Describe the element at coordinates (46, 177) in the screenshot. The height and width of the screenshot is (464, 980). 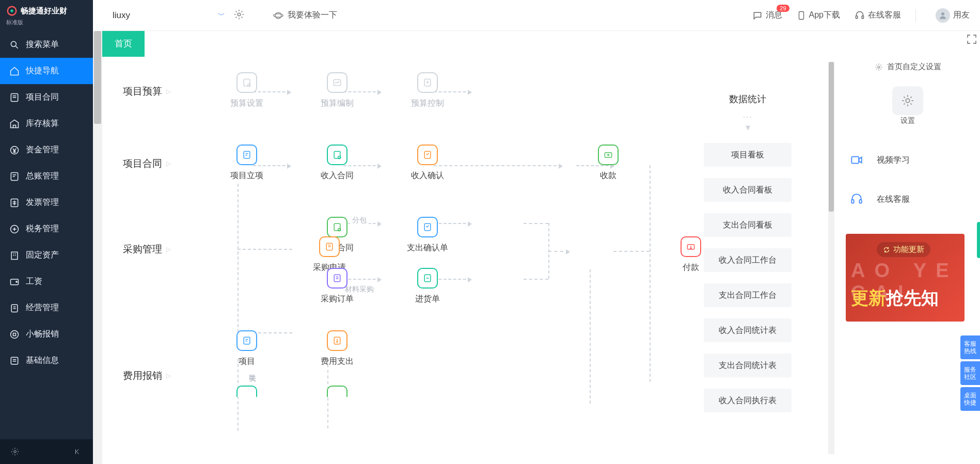
I see `sidebar-item-ledger: 总账管理` at that location.